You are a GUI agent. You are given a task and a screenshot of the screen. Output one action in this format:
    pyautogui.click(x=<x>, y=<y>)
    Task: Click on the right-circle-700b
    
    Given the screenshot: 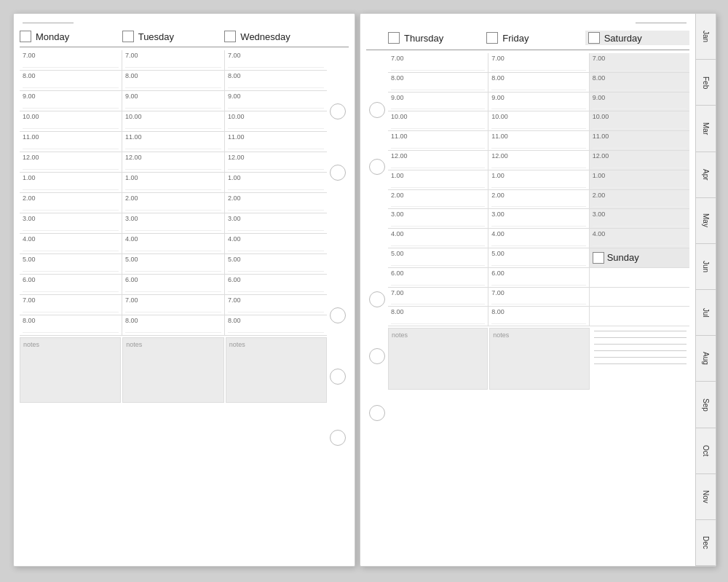 What is the action you would take?
    pyautogui.click(x=377, y=356)
    